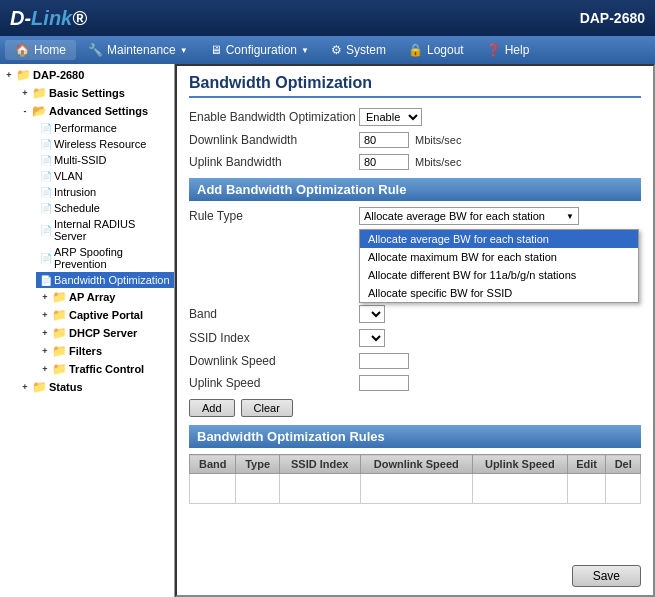 Image resolution: width=655 pixels, height=597 pixels. What do you see at coordinates (372, 338) in the screenshot?
I see `ssid-control` at bounding box center [372, 338].